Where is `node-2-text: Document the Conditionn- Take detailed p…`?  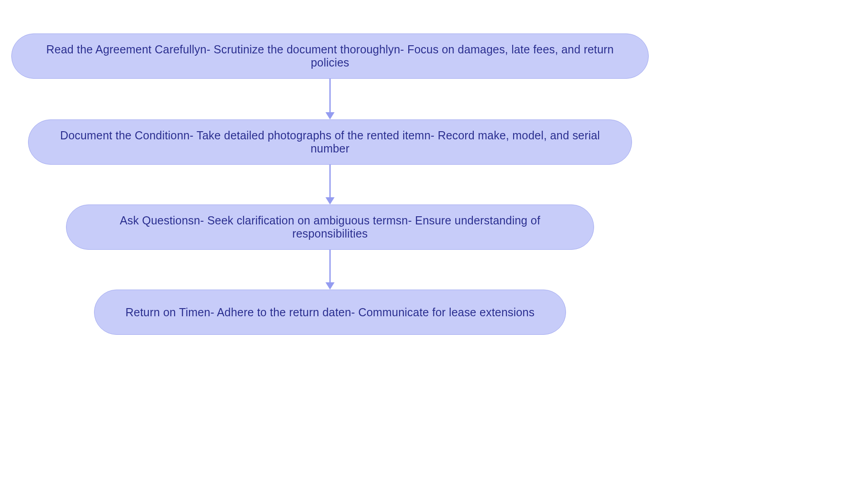
node-2-text: Document the Conditionn- Take detailed p… is located at coordinates (330, 142).